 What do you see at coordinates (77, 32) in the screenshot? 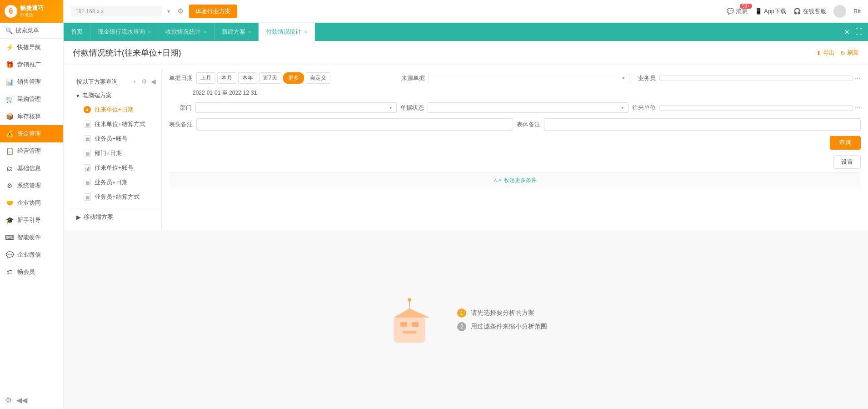
I see `tab-home: 首页` at bounding box center [77, 32].